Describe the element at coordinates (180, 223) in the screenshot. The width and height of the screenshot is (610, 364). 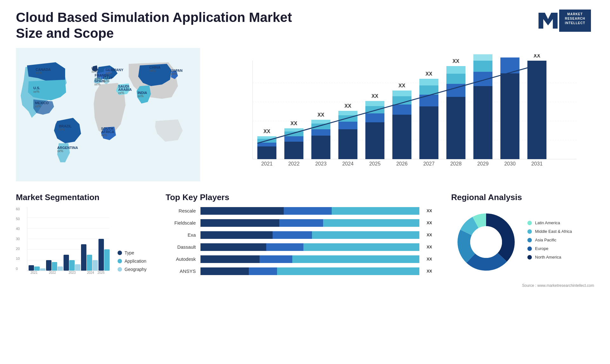
I see `player-name: Fieldscale` at that location.